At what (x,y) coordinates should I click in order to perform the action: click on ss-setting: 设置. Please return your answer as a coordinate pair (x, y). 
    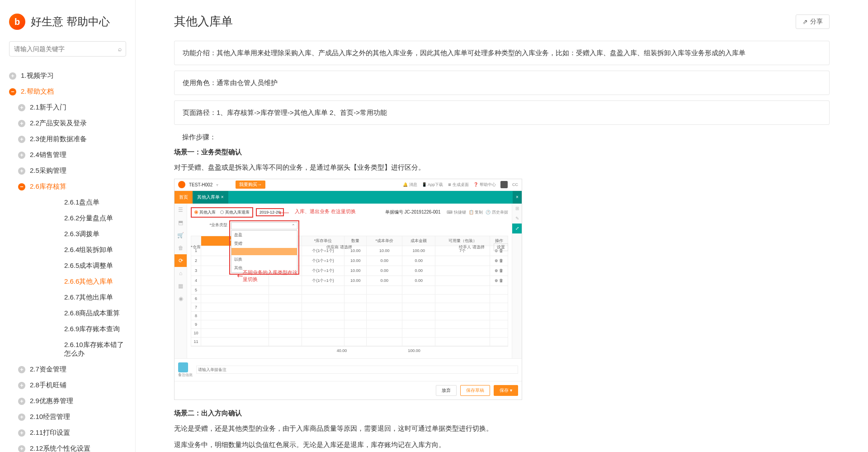
    Looking at the image, I should click on (501, 247).